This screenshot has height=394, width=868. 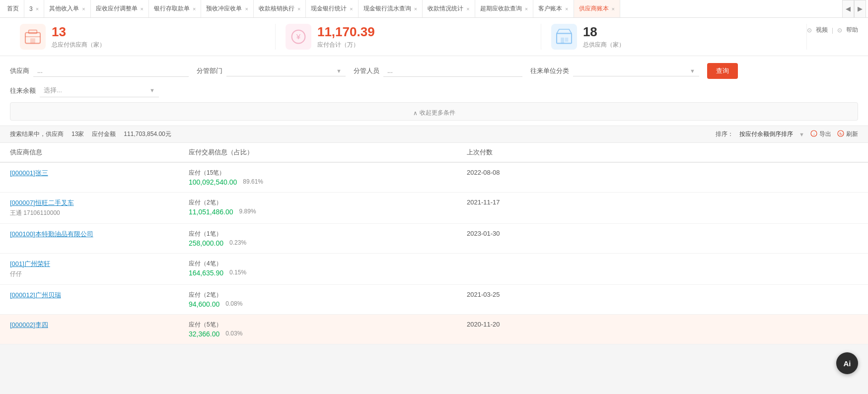 What do you see at coordinates (117, 9) in the screenshot?
I see `nav-tab-ar-ap-adjust-label: 应收应付调整单` at bounding box center [117, 9].